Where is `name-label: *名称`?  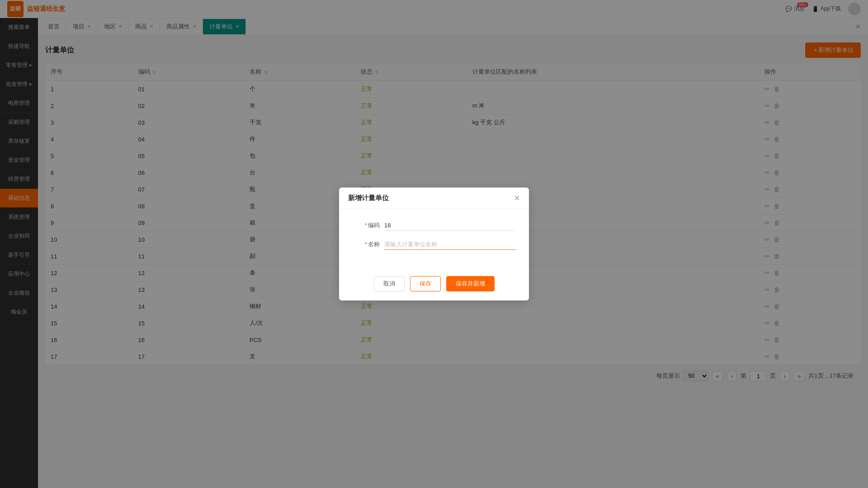 name-label: *名称 is located at coordinates (366, 244).